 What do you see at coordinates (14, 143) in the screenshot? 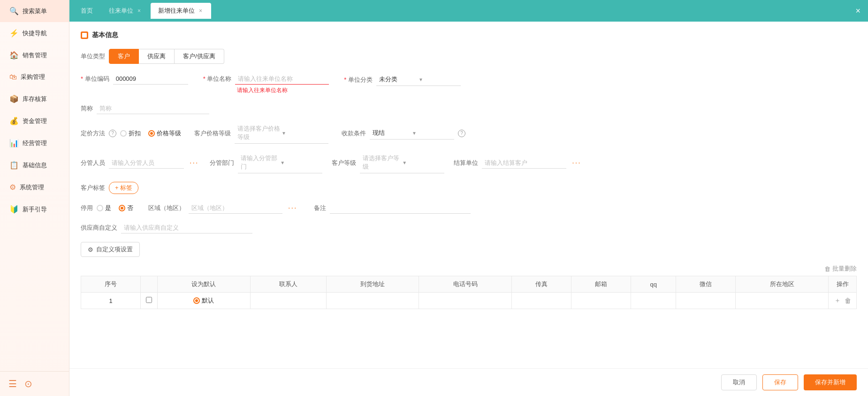
I see `operations-icon: 📊` at bounding box center [14, 143].